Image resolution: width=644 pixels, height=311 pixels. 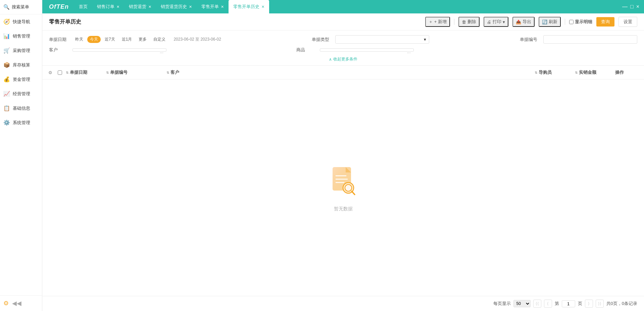 I want to click on page-toolbar: 零售开单历史 ＋ + 新增 🗑 删除 🖨 打印 ▾ 📤, so click(x=343, y=22).